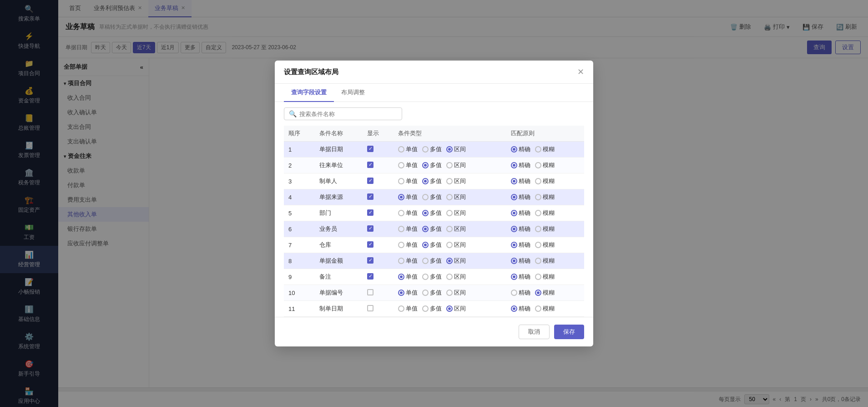  Describe the element at coordinates (520, 309) in the screenshot. I see `match-radio-精确-11: 精确` at that location.